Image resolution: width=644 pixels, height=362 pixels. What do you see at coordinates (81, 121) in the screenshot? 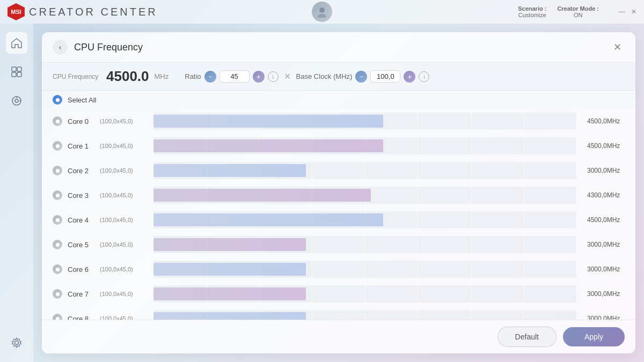
I see `core-name: Core 0` at bounding box center [81, 121].